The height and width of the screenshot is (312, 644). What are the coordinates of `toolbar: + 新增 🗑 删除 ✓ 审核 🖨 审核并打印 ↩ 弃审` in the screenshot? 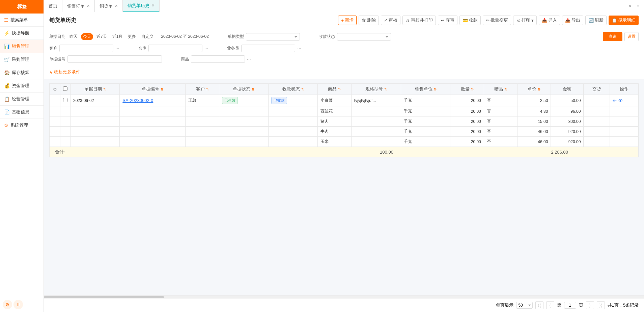 It's located at (488, 20).